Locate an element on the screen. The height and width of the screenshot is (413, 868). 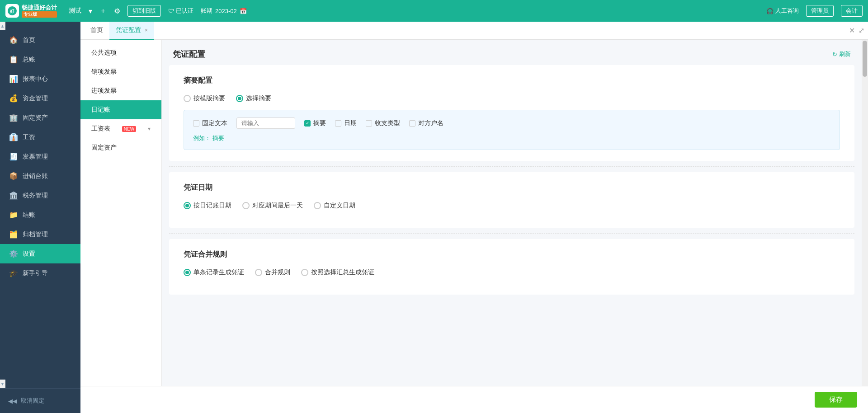
tab-close-icon: × is located at coordinates (146, 30).